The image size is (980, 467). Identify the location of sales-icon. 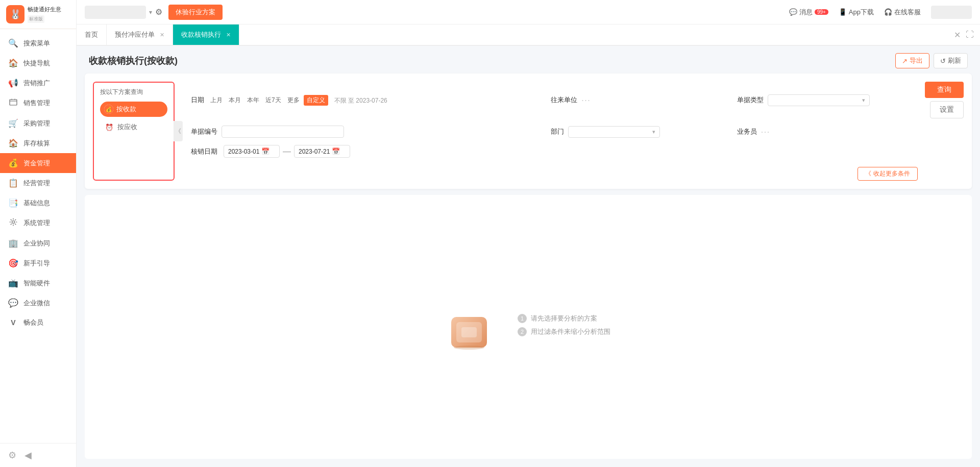
(13, 103).